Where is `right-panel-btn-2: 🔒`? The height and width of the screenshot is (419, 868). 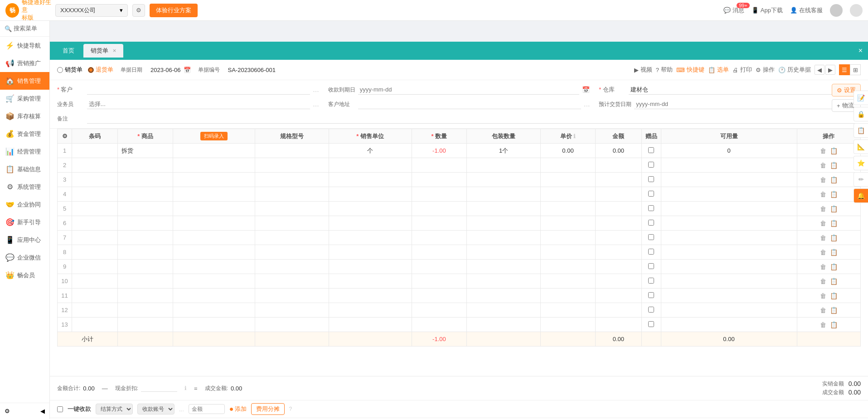 right-panel-btn-2: 🔒 is located at coordinates (861, 114).